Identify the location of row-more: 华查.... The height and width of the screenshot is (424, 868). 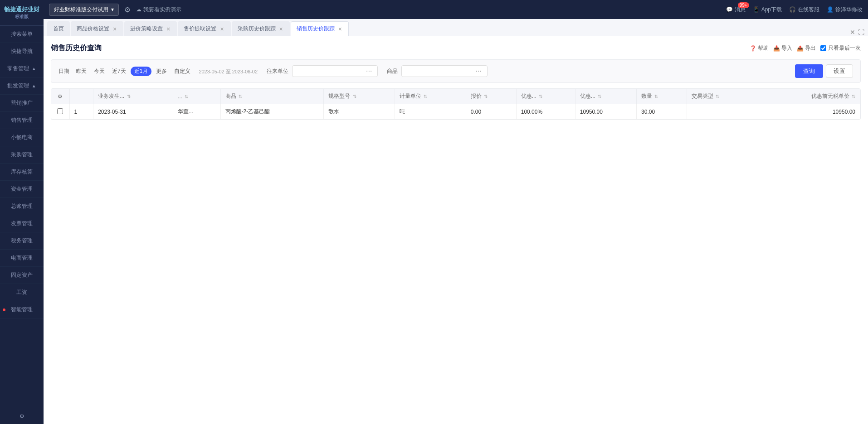
(197, 112).